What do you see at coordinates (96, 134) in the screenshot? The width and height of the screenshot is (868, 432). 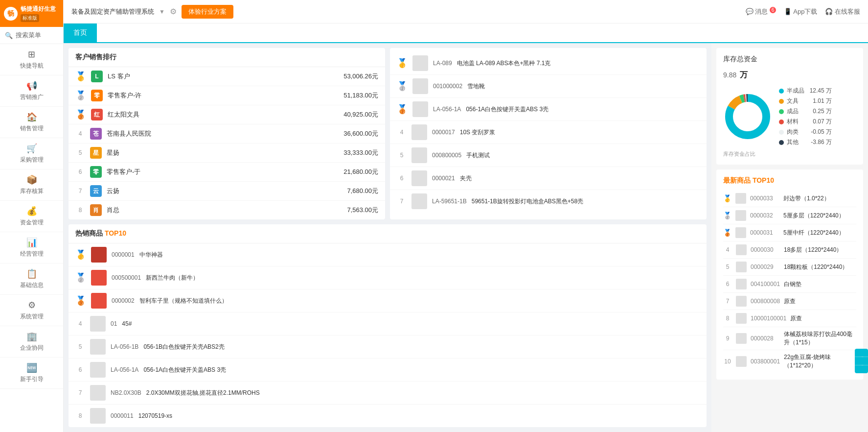 I see `customer-badge: 苍` at bounding box center [96, 134].